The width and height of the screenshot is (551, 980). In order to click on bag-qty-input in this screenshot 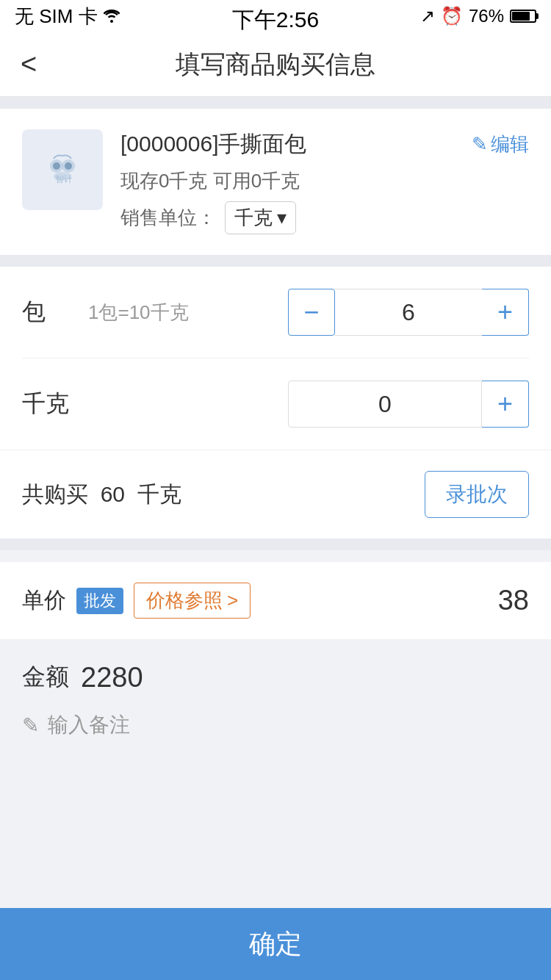, I will do `click(408, 312)`.